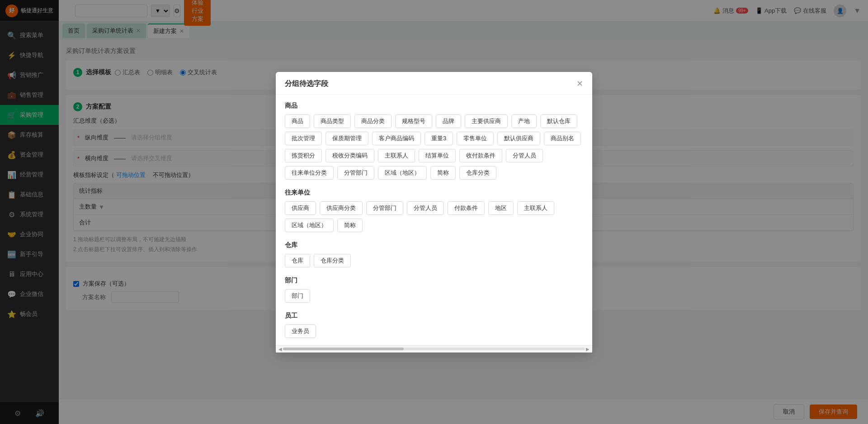 This screenshot has height=424, width=868. What do you see at coordinates (434, 349) in the screenshot?
I see `scroll-track` at bounding box center [434, 349].